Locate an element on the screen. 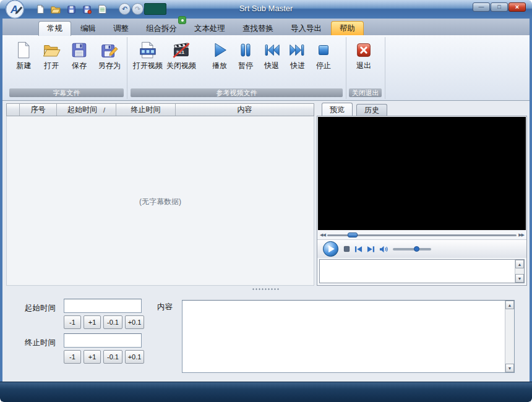 The width and height of the screenshot is (532, 402). app-logo-button: A is located at coordinates (15, 10).